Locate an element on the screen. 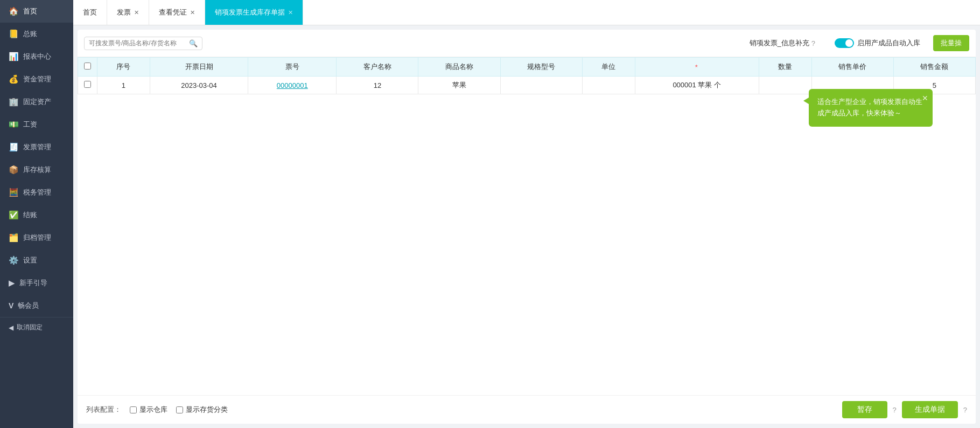  th-qty: 数量 is located at coordinates (785, 67).